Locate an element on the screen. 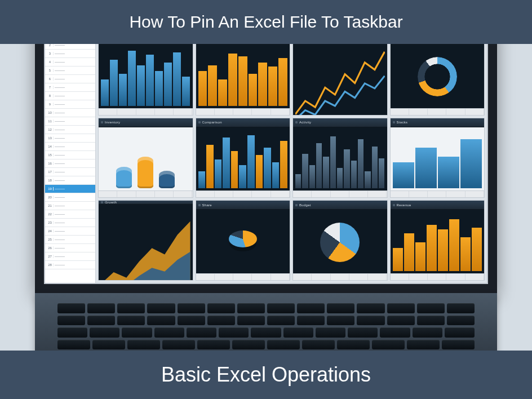 The width and height of the screenshot is (532, 399). panel-header: Activity is located at coordinates (340, 123).